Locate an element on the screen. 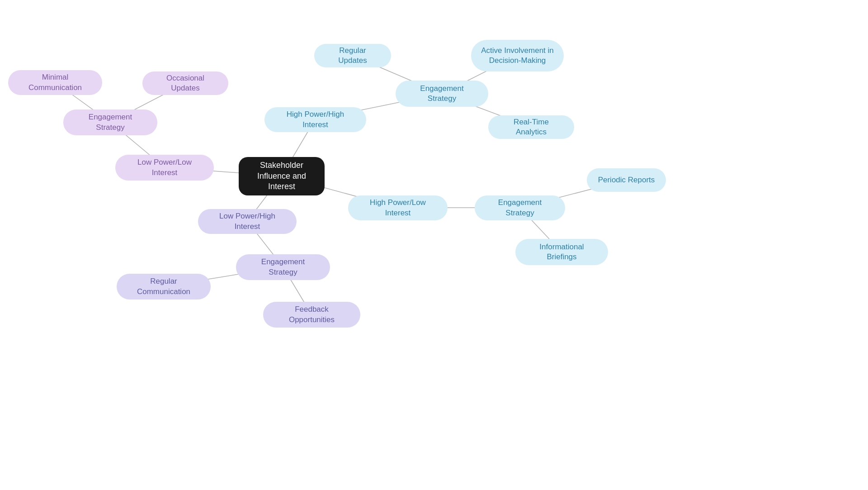 The width and height of the screenshot is (868, 490). active-involvement-node: Active Involvement in Decision-Making is located at coordinates (517, 56).